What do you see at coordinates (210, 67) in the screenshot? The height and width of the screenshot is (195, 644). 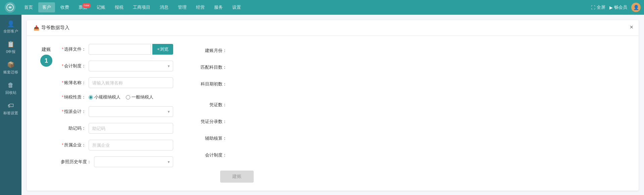 I see `match-subject-label: 匹配科目数：` at bounding box center [210, 67].